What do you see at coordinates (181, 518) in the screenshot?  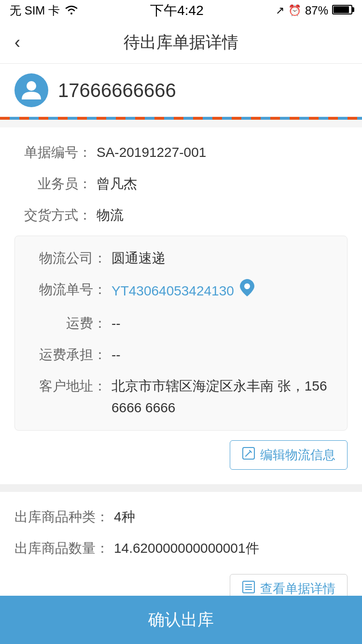 I see `goods-types-row: 出库商品种类： 4种` at bounding box center [181, 518].